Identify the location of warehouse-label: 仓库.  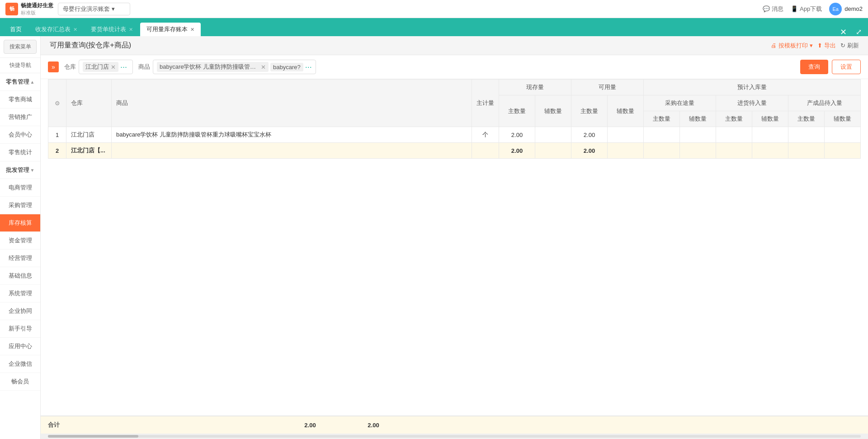
(70, 67).